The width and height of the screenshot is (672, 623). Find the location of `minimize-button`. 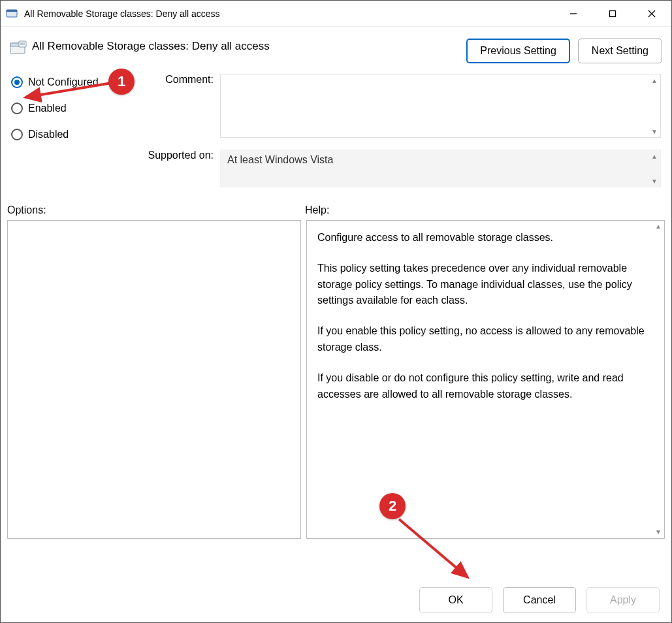

minimize-button is located at coordinates (573, 13).